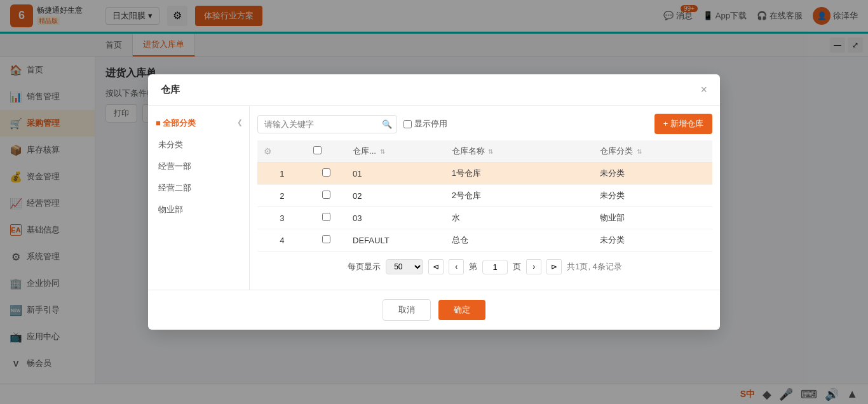 The height and width of the screenshot is (404, 868). What do you see at coordinates (639, 151) in the screenshot?
I see `sort-category-icon: ⇅` at bounding box center [639, 151].